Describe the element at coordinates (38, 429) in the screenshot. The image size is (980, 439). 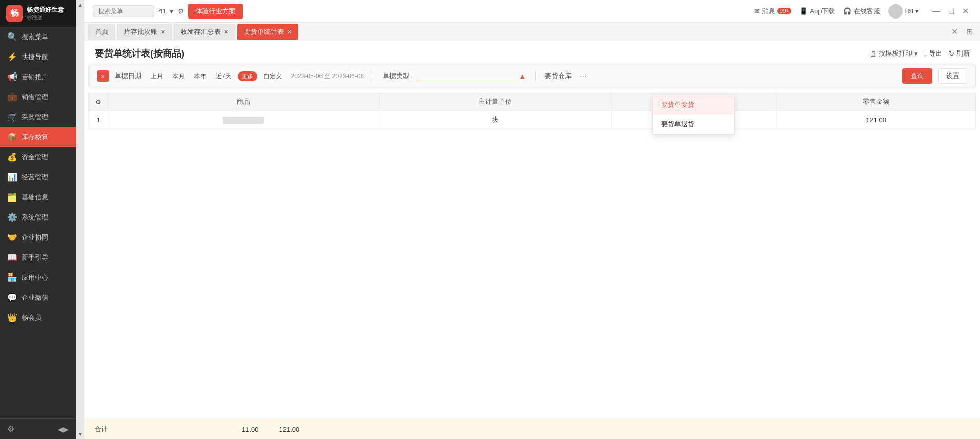
I see `sidebar-footer: ⚙ ◀▶` at that location.